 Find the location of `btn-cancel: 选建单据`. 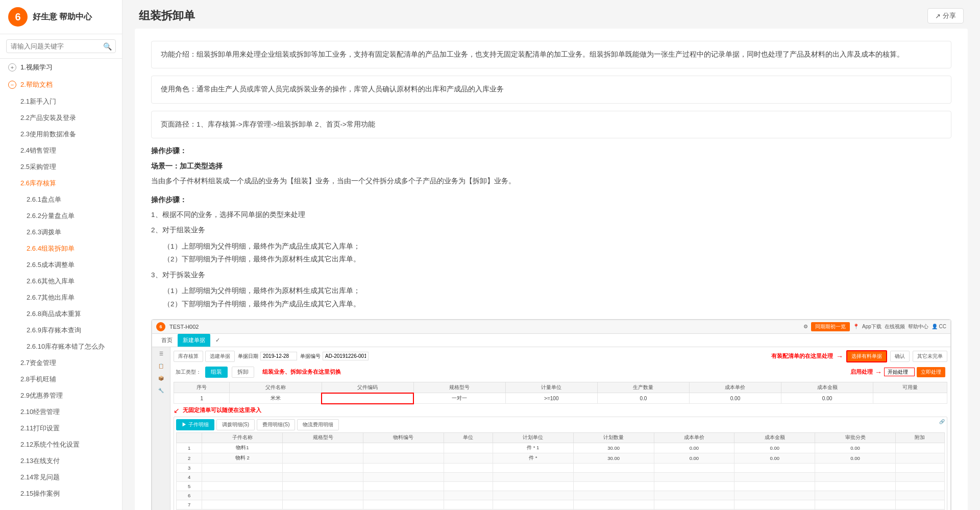

btn-cancel: 选建单据 is located at coordinates (220, 356).